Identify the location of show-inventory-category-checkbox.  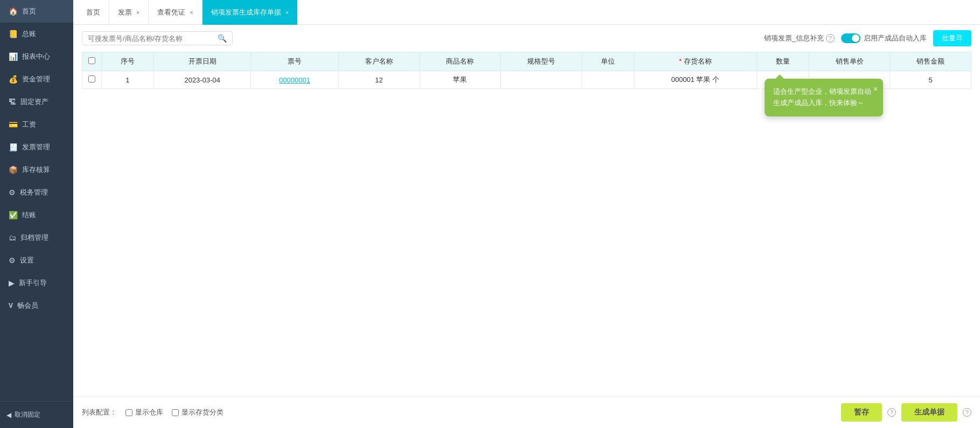
(176, 413).